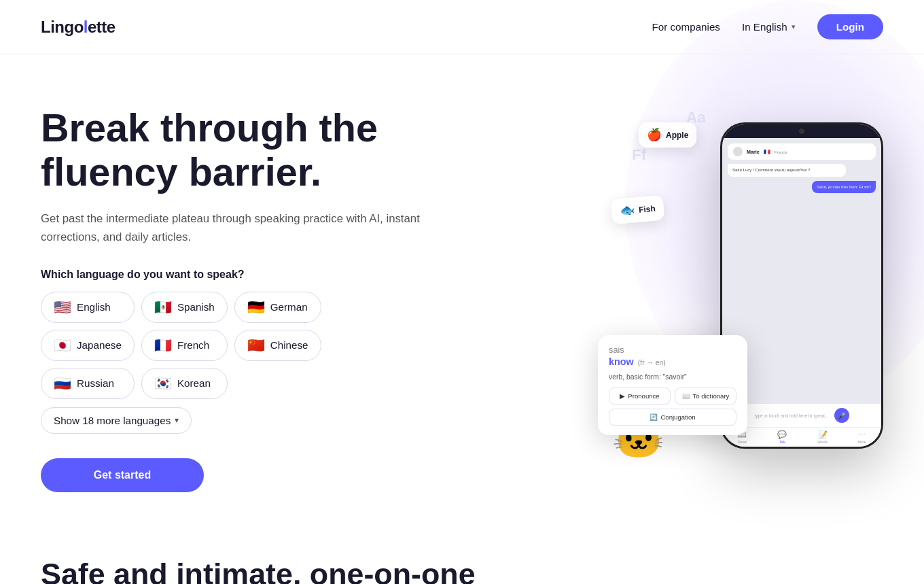 This screenshot has height=584, width=924. I want to click on lang-label-japanese: Japanese, so click(99, 345).